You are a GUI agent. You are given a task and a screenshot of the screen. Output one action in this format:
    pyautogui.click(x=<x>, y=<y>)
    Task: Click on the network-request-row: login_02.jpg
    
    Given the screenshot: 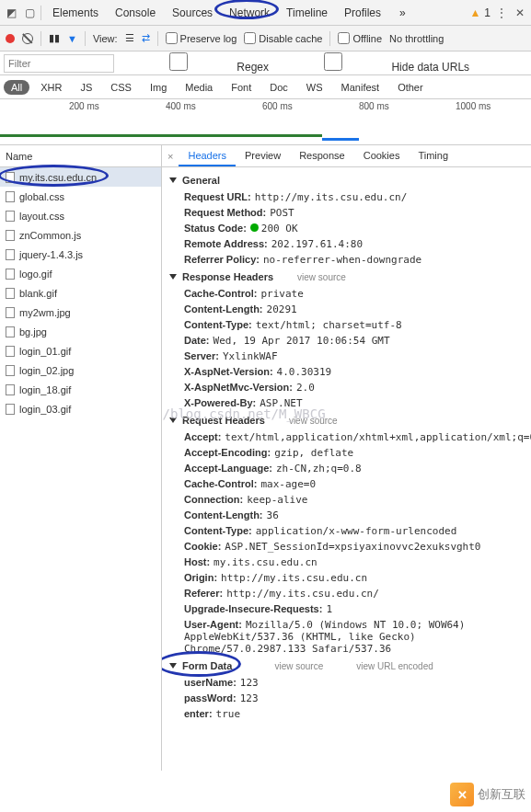 What is the action you would take?
    pyautogui.click(x=81, y=370)
    